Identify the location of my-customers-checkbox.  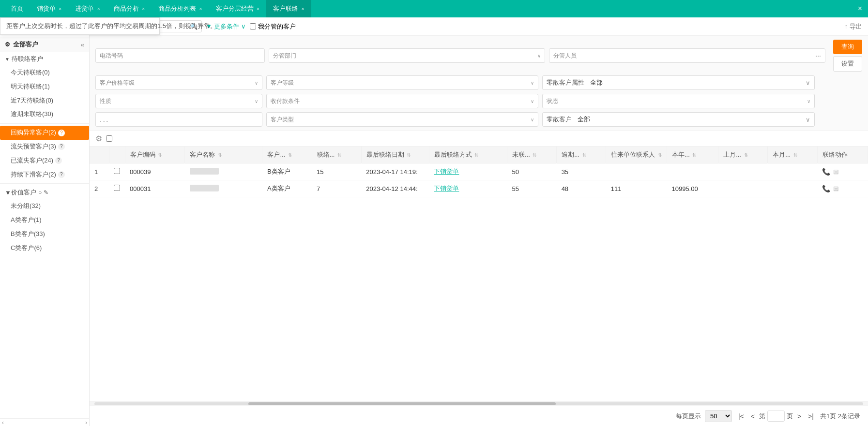
(253, 26).